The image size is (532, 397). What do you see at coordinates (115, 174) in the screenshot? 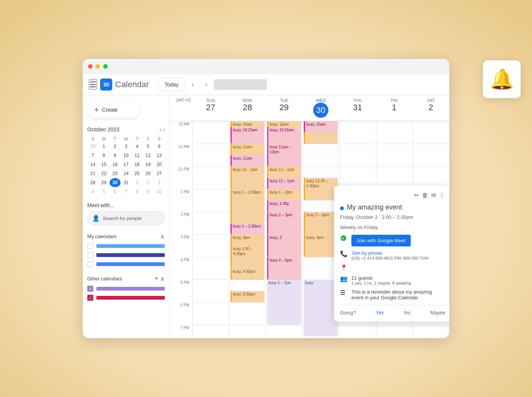
I see `mini-cal-day: 23` at bounding box center [115, 174].